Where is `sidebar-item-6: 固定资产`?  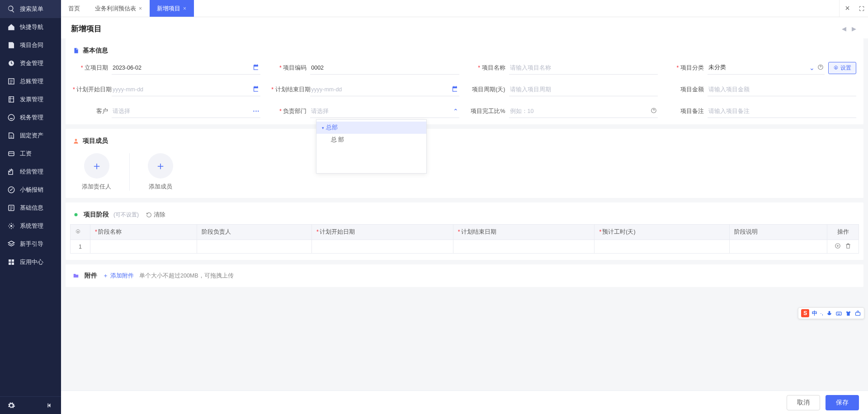 sidebar-item-6: 固定资产 is located at coordinates (31, 136).